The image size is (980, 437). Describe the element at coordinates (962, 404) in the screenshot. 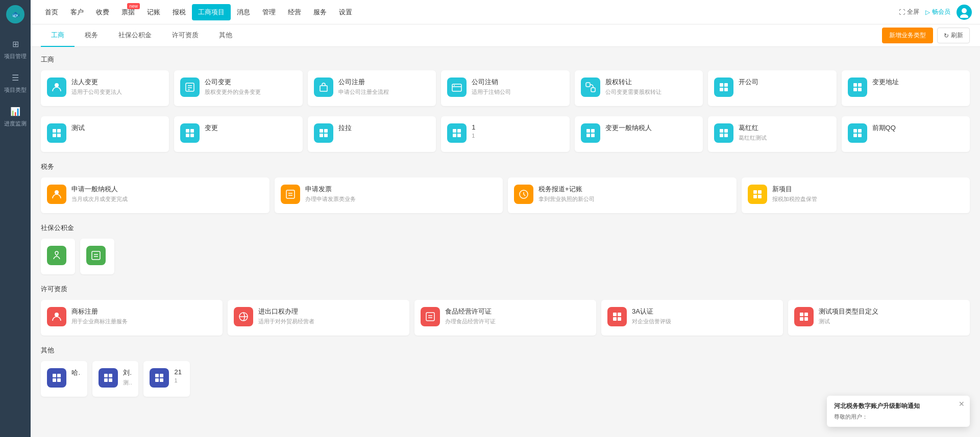

I see `notification-close: ✕` at that location.